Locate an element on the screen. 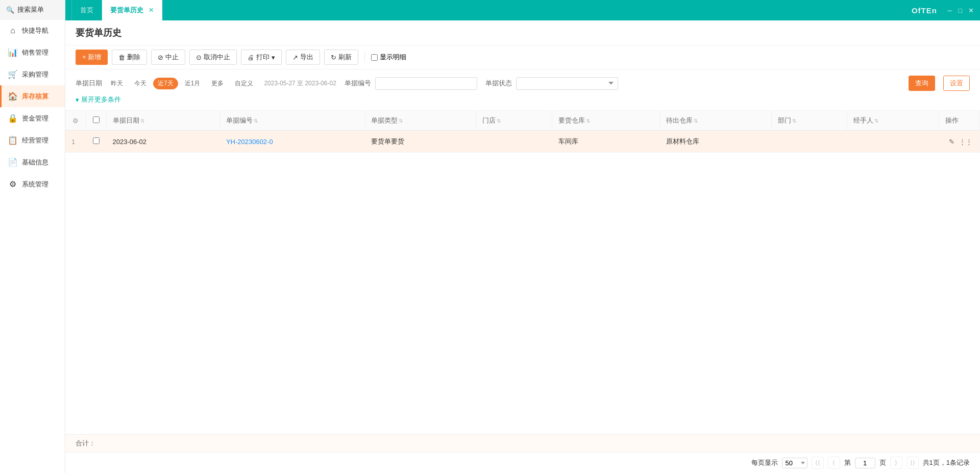  sidebar-item-label: 采购管理 is located at coordinates (35, 75).